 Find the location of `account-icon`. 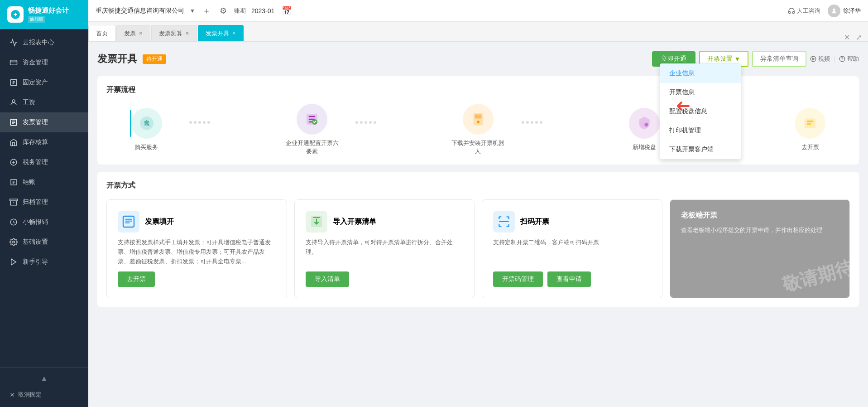

account-icon is located at coordinates (14, 182).